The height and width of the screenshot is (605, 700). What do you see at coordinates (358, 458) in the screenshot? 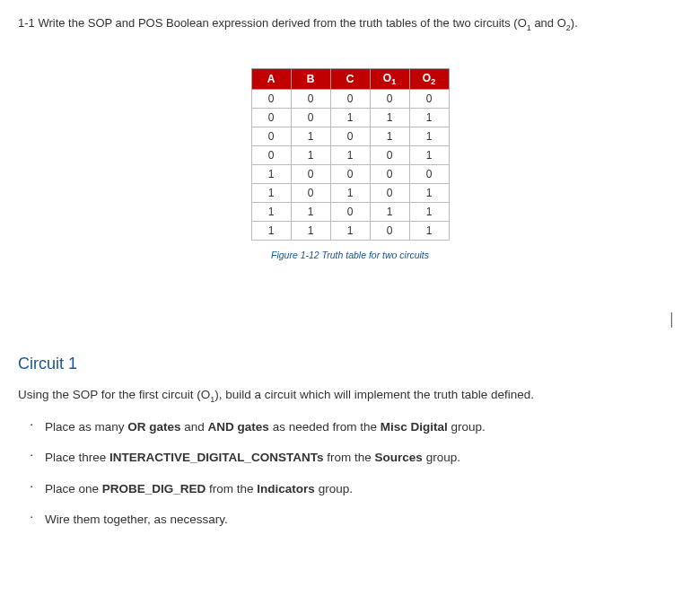
I see `list-item: Place three INTERACTIVE_DIGITAL_CONSTANT…` at bounding box center [358, 458].